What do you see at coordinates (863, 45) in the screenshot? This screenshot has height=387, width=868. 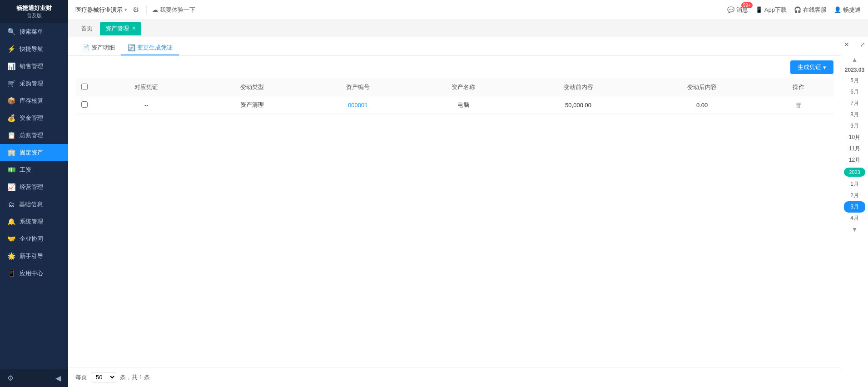 I see `panel-expand-icon: ⤢` at bounding box center [863, 45].